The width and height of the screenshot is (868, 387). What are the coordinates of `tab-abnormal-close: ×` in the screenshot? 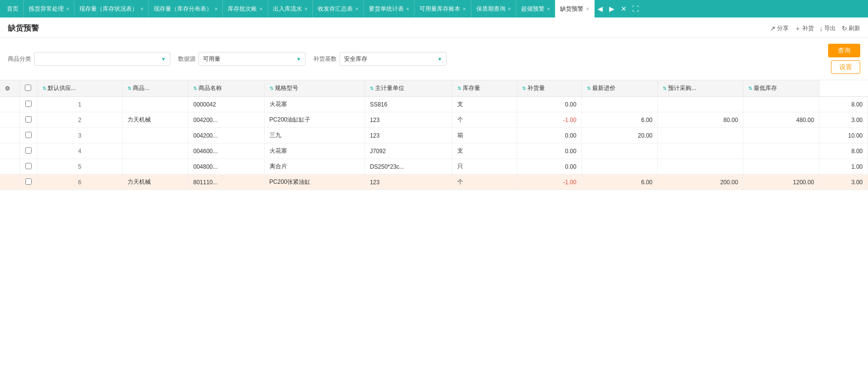 It's located at (68, 9).